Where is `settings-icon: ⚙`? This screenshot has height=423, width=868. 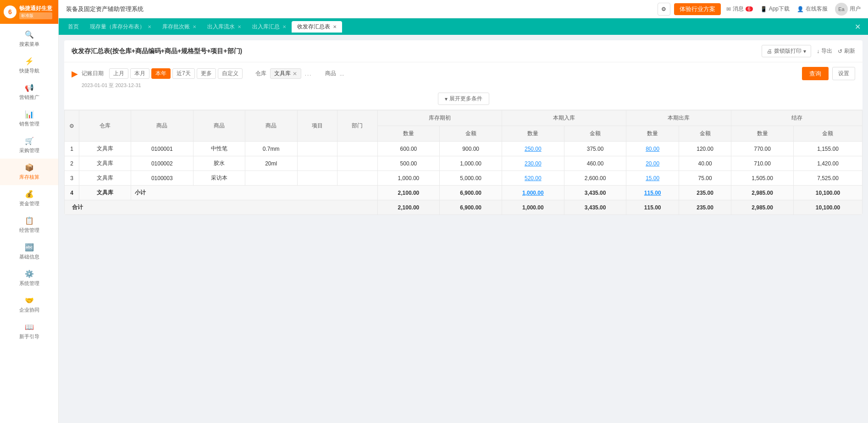
settings-icon: ⚙ is located at coordinates (664, 9).